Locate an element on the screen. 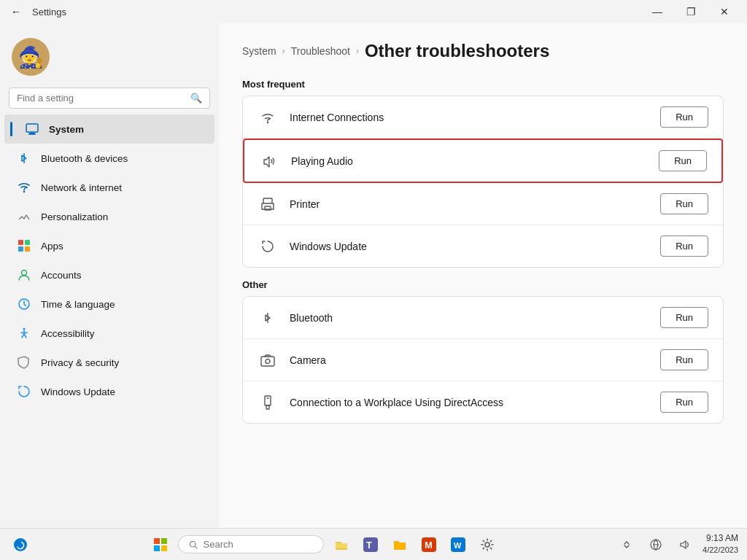 The image size is (747, 560). sidebar-label-system: System is located at coordinates (66, 130).